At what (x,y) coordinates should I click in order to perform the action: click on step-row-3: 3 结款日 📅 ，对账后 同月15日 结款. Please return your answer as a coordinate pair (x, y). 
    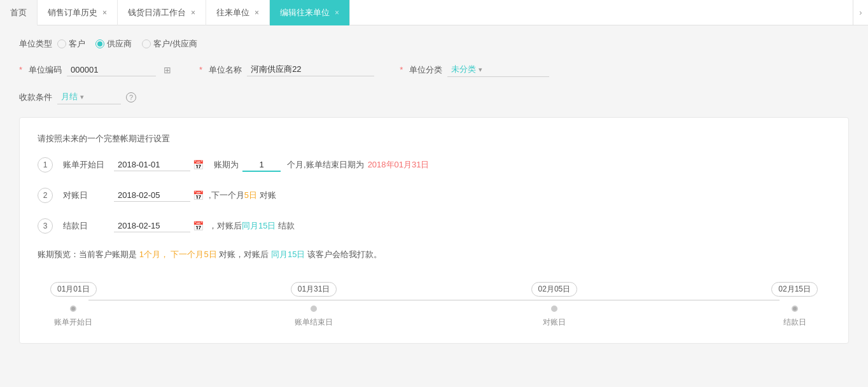
    Looking at the image, I should click on (434, 226).